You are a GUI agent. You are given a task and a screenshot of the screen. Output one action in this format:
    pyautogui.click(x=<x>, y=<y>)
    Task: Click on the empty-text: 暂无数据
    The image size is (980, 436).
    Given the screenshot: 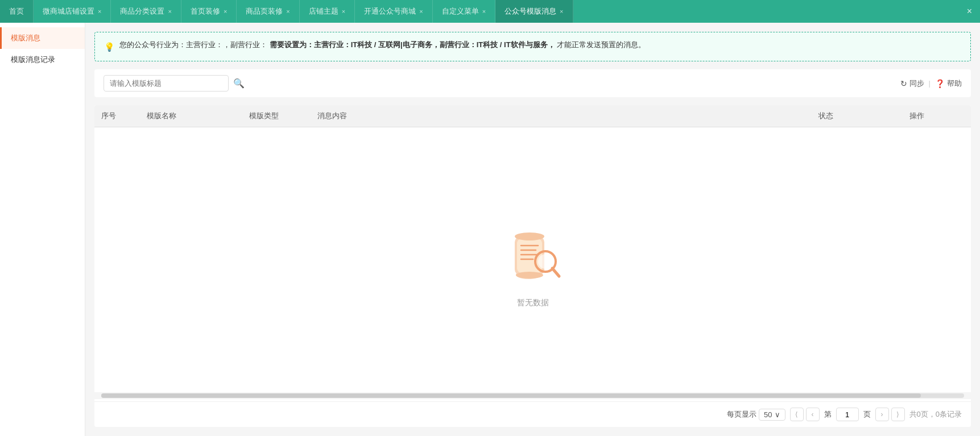 What is the action you would take?
    pyautogui.click(x=533, y=303)
    